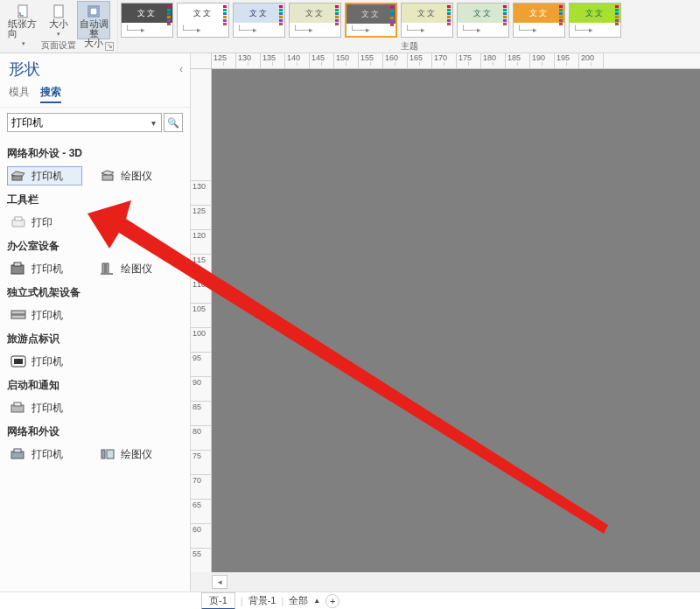 The height and width of the screenshot is (609, 700). Describe the element at coordinates (94, 308) in the screenshot. I see `search-results: 网络和外设 - 3D打印机绘图仪工具栏打印办公室设备打印机绘图仪独立式机架设备打…` at that location.